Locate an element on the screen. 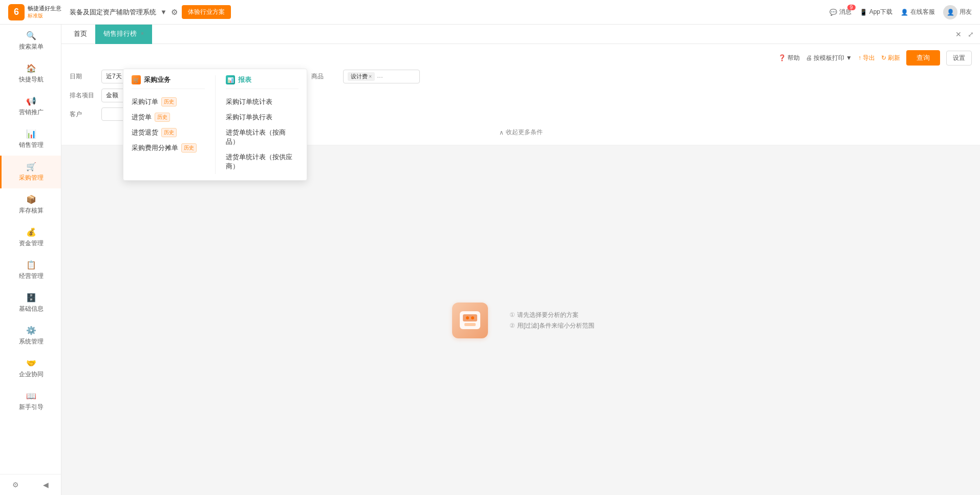  industry-button: 体验行业方案 is located at coordinates (206, 12).